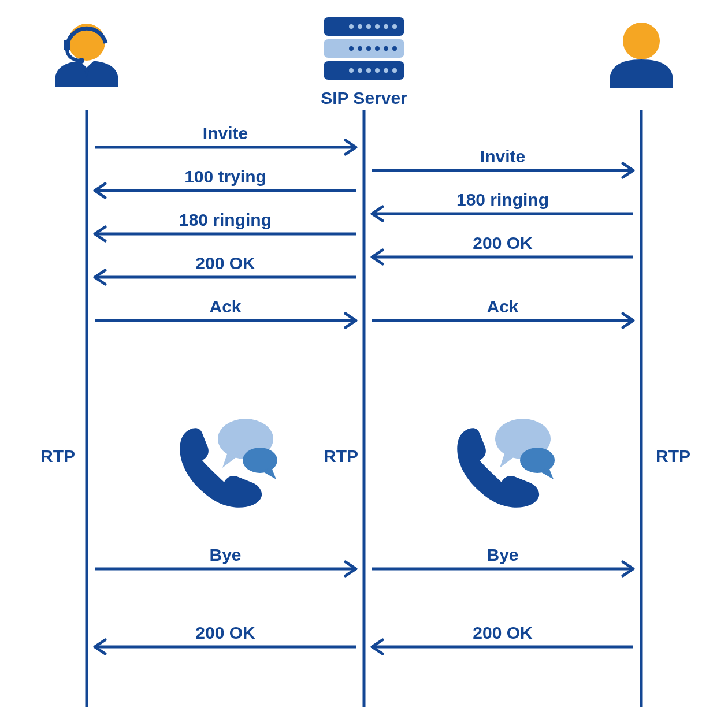 This screenshot has width=728, height=719. I want to click on sip-server-label: SIP Server, so click(364, 98).